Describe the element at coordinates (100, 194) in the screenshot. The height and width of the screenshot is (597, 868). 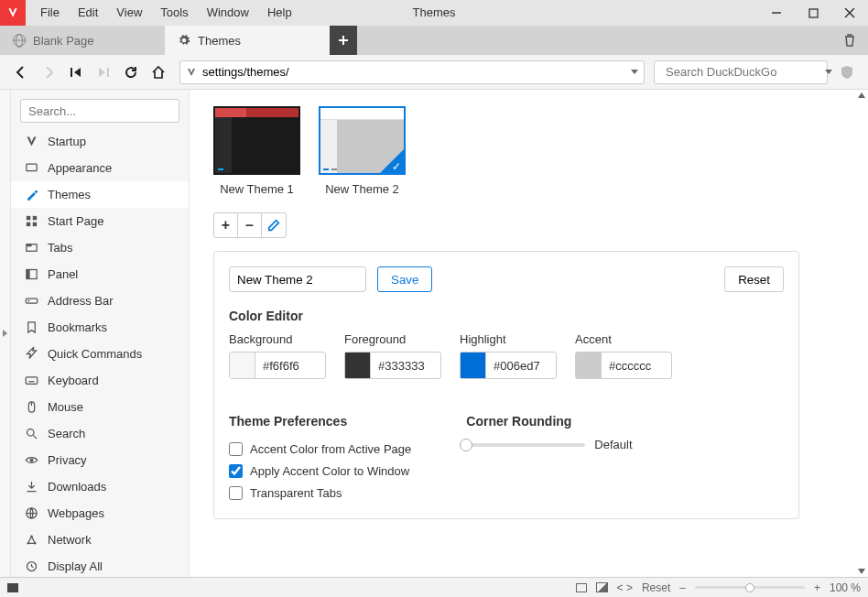
I see `sidebar-item-themes: Themes` at that location.